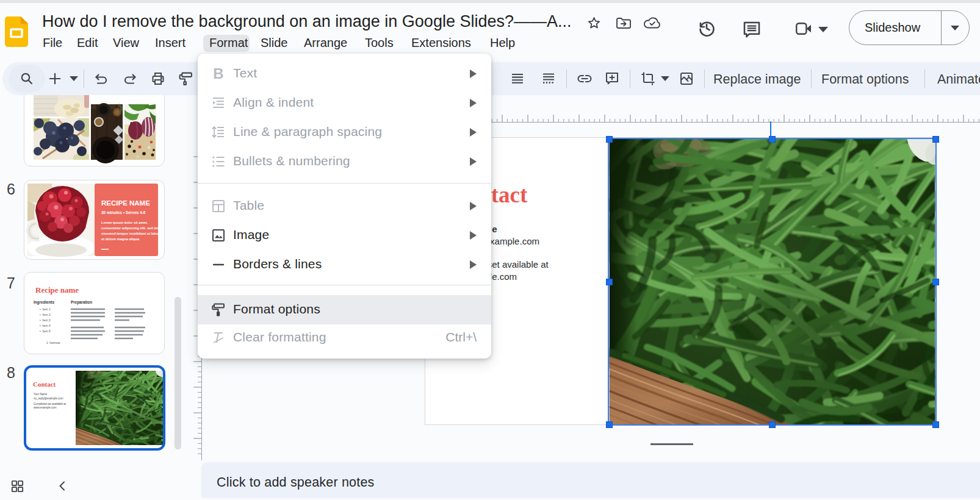  Describe the element at coordinates (45, 310) in the screenshot. I see `svg-text: • Item 1` at that location.